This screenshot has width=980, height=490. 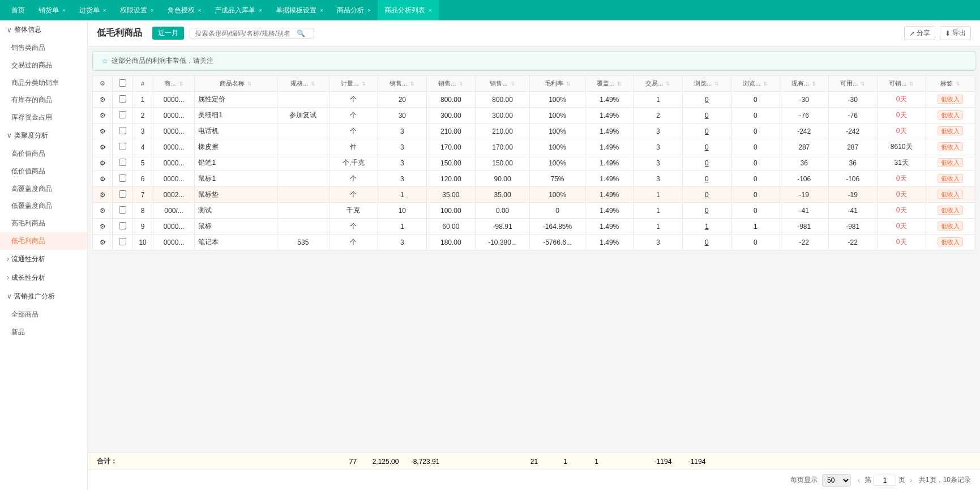 What do you see at coordinates (44, 154) in the screenshot?
I see `sidebar-item-high-value: 高价值商品` at bounding box center [44, 154].